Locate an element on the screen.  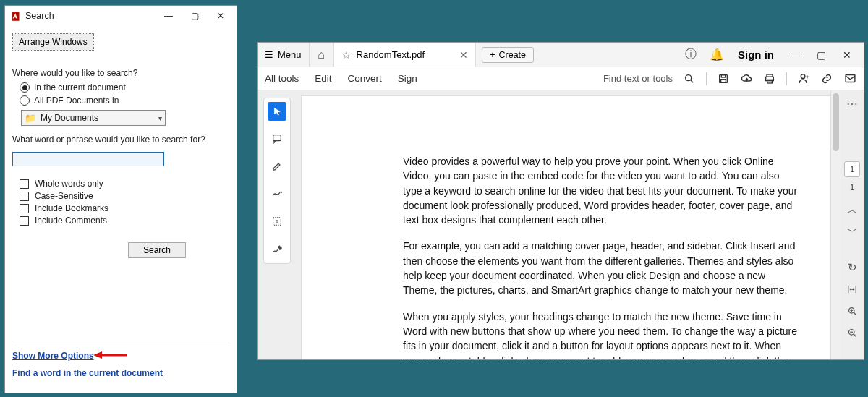
scrollbar-thumb is located at coordinates (836, 122).